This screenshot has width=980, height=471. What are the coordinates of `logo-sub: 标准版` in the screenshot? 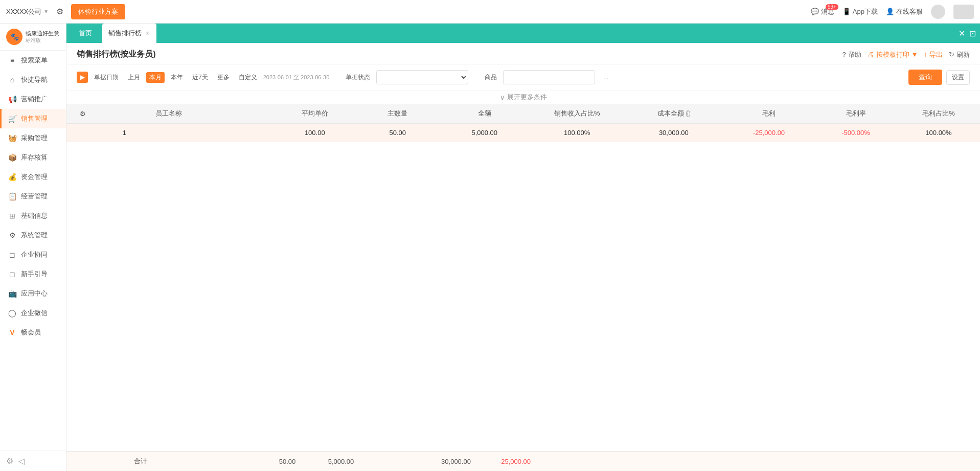 It's located at (42, 40).